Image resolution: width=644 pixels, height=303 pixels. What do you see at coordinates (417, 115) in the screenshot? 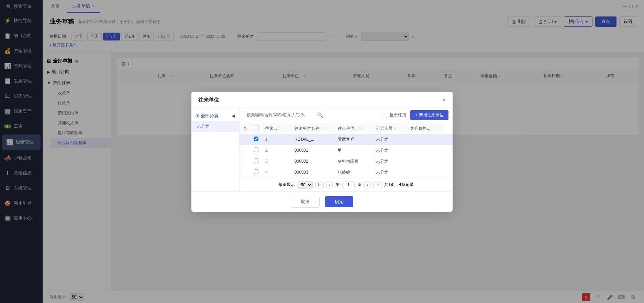
I see `add-icon: +` at bounding box center [417, 115].